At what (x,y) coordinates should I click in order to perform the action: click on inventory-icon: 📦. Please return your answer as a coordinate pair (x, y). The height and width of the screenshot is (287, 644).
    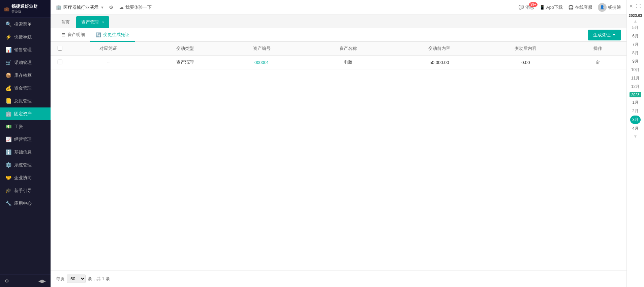
    Looking at the image, I should click on (8, 75).